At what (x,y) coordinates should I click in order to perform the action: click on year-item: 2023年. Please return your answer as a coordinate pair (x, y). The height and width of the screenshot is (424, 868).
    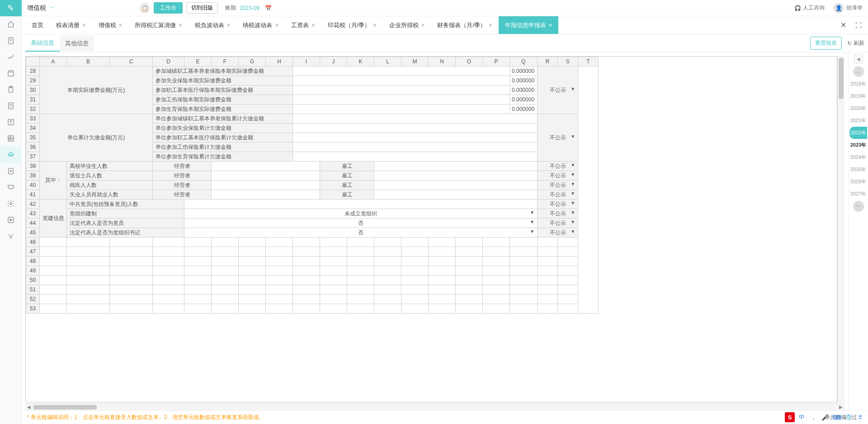
    Looking at the image, I should click on (858, 145).